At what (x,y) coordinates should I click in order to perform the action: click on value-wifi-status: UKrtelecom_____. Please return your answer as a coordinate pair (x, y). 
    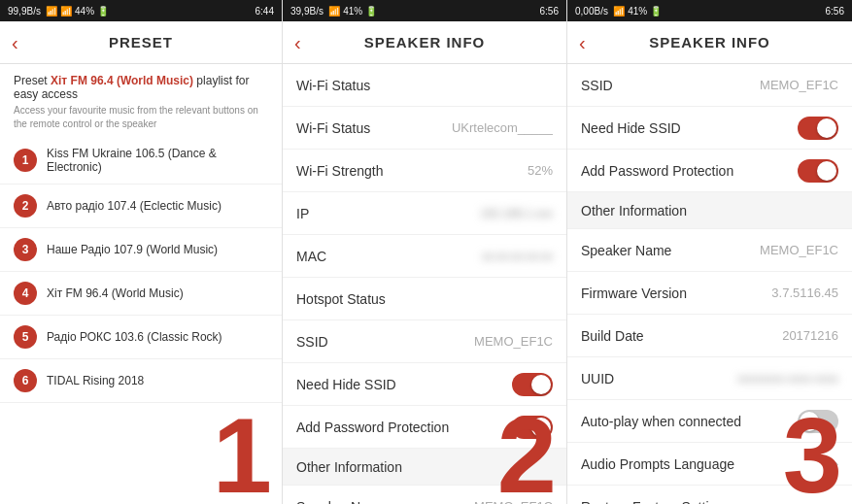
    Looking at the image, I should click on (502, 128).